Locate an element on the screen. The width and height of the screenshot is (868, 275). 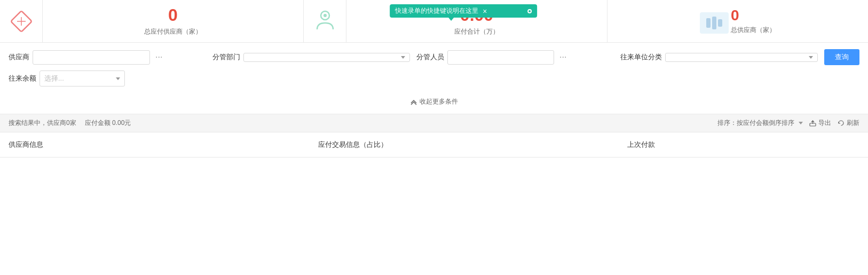
result-summary: 搜索结果中，供应商0家 is located at coordinates (43, 123).